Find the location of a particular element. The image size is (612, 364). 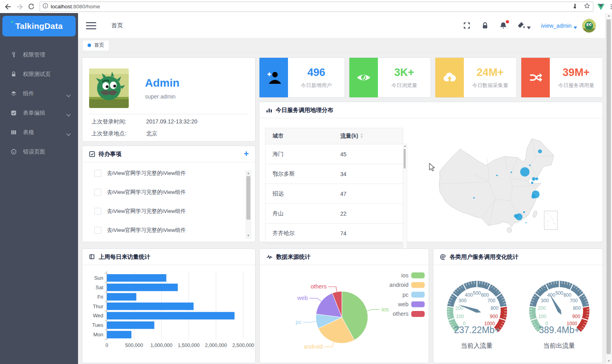

svg-text: 0 is located at coordinates (107, 345).